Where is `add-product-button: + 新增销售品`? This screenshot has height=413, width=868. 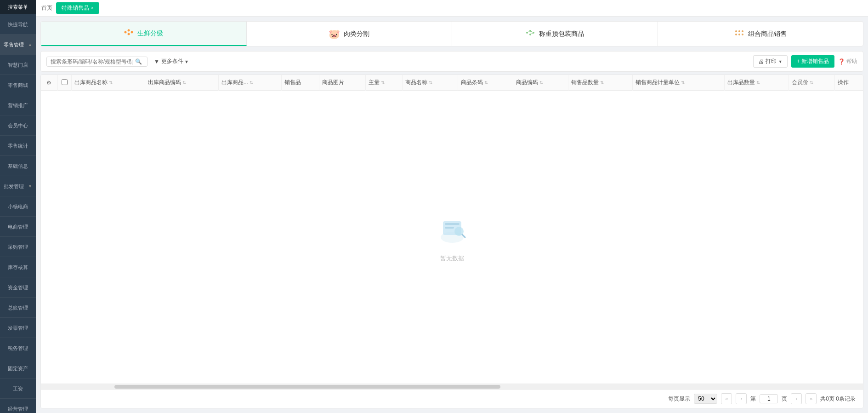 add-product-button: + 新增销售品 is located at coordinates (813, 62).